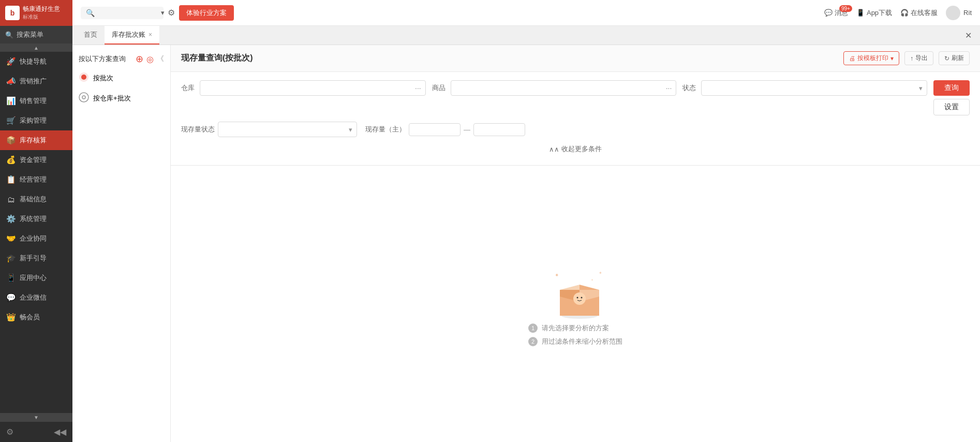 The height and width of the screenshot is (442, 980). Describe the element at coordinates (969, 35) in the screenshot. I see `close-tab-button: ✕` at that location.